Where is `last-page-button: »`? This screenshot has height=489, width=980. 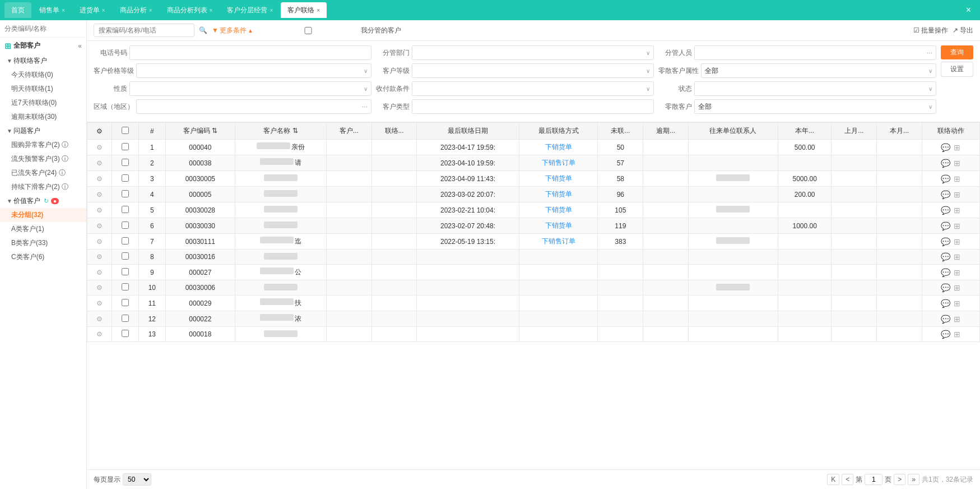
last-page-button: » is located at coordinates (913, 479).